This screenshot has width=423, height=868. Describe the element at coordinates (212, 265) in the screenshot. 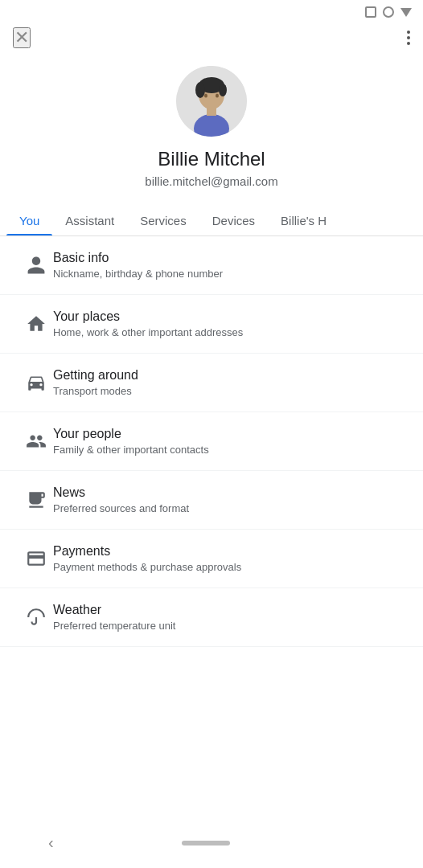

I see `list-item-basic-info: Basic info Nickname, birthday & phone nu…` at that location.